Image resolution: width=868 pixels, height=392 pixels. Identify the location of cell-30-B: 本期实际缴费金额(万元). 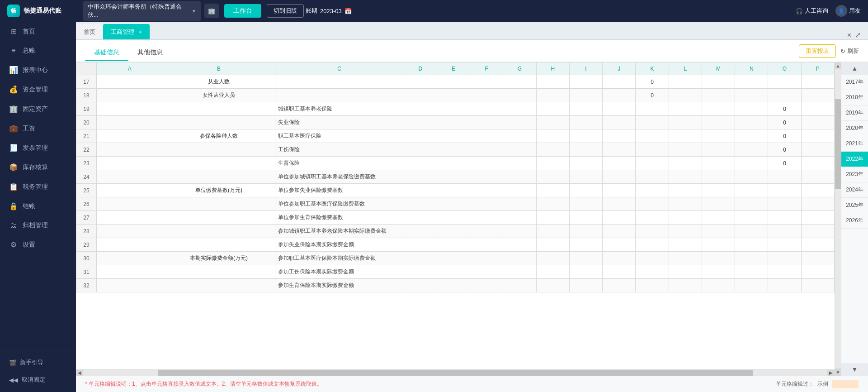
(219, 258).